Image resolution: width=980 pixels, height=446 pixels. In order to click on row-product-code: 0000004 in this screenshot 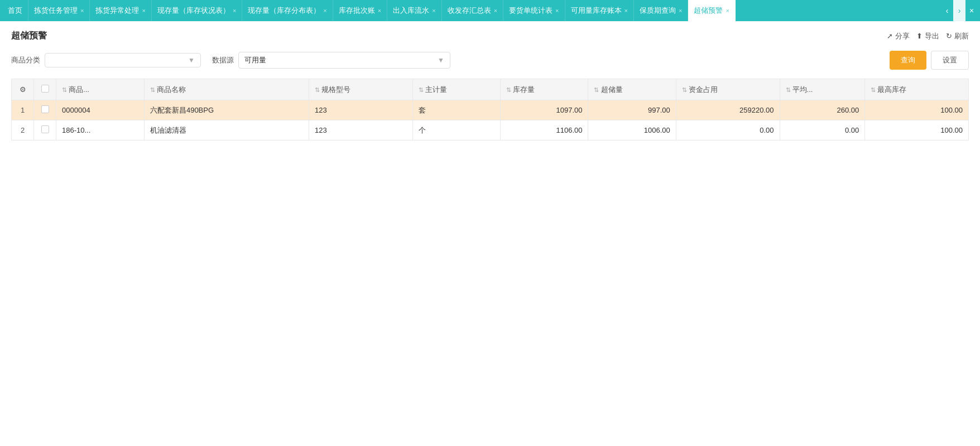, I will do `click(100, 110)`.